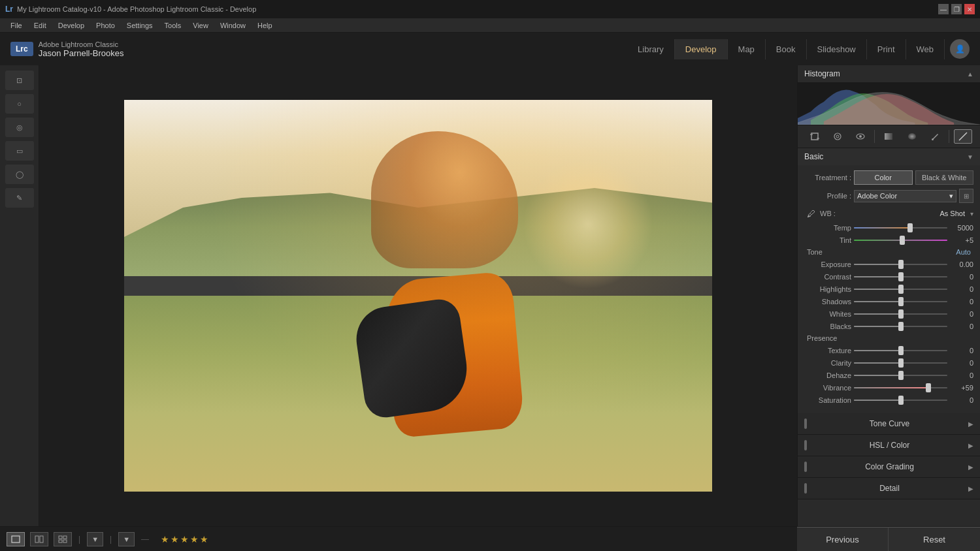  Describe the element at coordinates (165, 539) in the screenshot. I see `star-1: ★` at that location.